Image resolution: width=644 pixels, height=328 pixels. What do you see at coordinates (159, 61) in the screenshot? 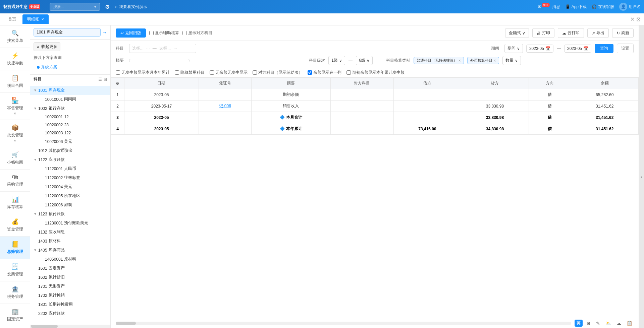
I see `summary-filter-input` at bounding box center [159, 61].